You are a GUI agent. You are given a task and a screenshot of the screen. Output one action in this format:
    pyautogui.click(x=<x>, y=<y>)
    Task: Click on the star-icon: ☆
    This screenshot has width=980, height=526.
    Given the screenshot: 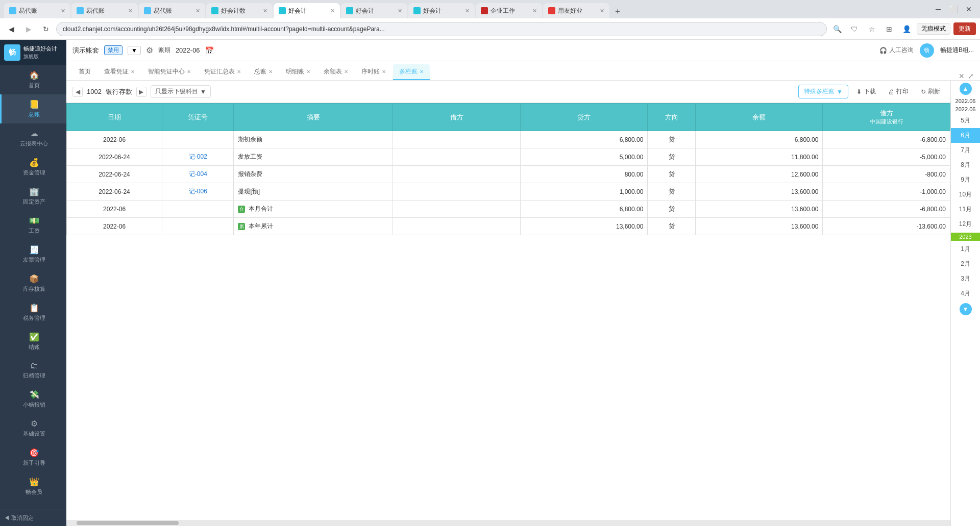 What is the action you would take?
    pyautogui.click(x=872, y=29)
    